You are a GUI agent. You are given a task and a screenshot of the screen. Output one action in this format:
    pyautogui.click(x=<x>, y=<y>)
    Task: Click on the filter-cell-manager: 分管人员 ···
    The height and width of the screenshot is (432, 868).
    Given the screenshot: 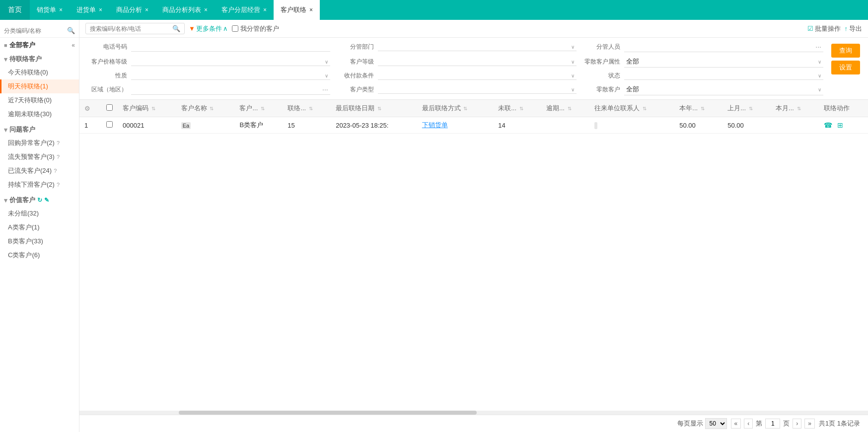 What is the action you would take?
    pyautogui.click(x=702, y=47)
    